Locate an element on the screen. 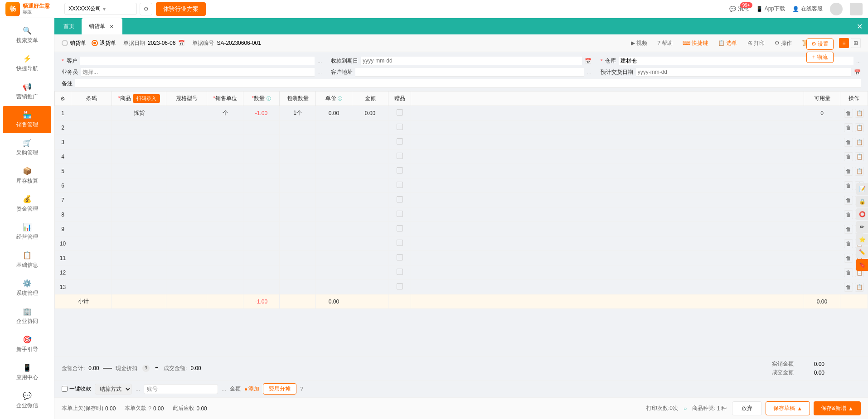 Image resolution: width=868 pixels, height=419 pixels. delete-icon-3: 🗑 is located at coordinates (849, 142).